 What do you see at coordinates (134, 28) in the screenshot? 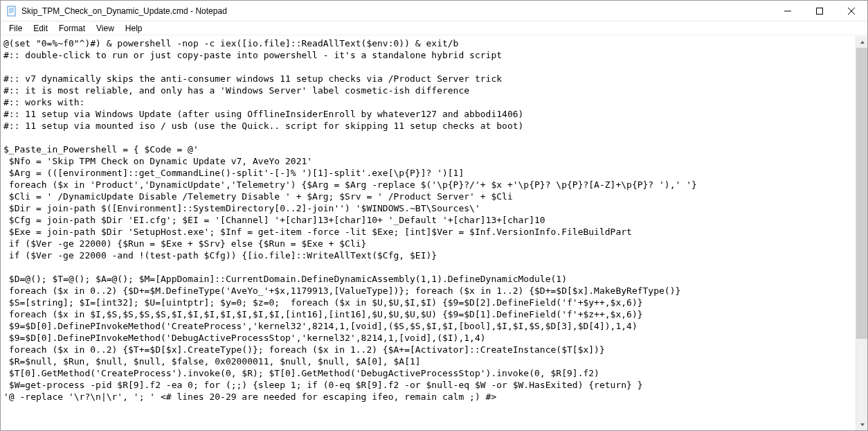
I see `menu-help: Help` at bounding box center [134, 28].